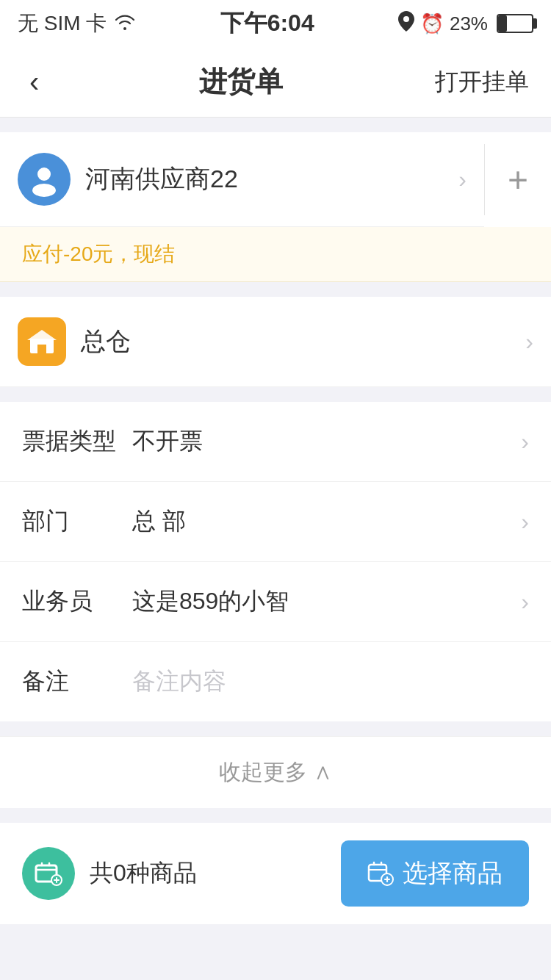  What do you see at coordinates (76, 24) in the screenshot?
I see `status-carrier: 无 SIM 卡` at bounding box center [76, 24].